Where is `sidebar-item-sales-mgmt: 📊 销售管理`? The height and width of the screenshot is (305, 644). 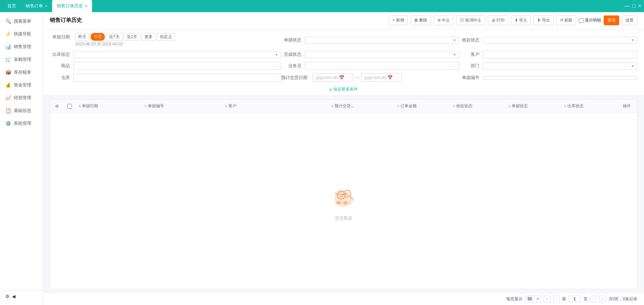 sidebar-item-sales-mgmt: 📊 销售管理 is located at coordinates (22, 47).